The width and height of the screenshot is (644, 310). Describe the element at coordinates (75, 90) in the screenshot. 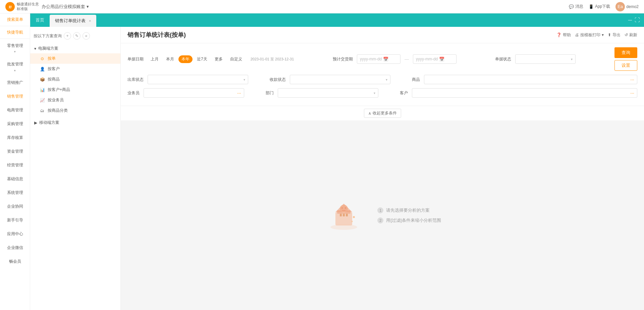

I see `scheme-item-by-customer-product: 📊 按客户+商品` at that location.